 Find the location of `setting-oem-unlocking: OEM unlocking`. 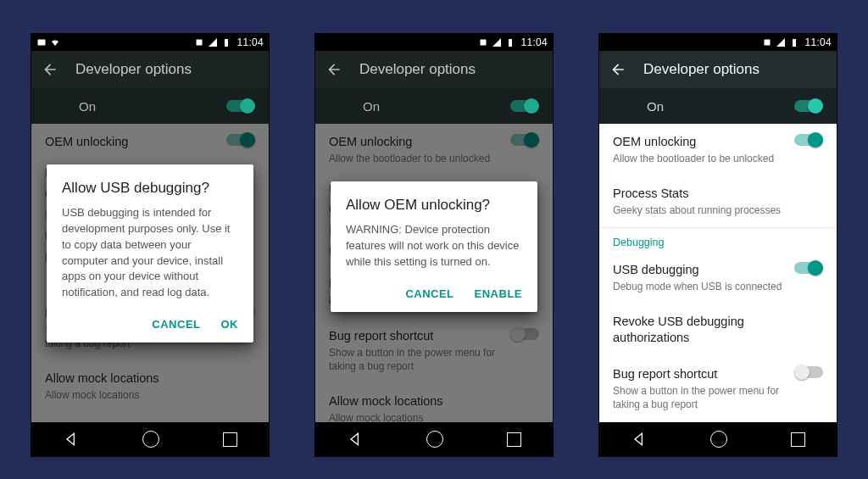

setting-oem-unlocking: OEM unlocking is located at coordinates (150, 142).